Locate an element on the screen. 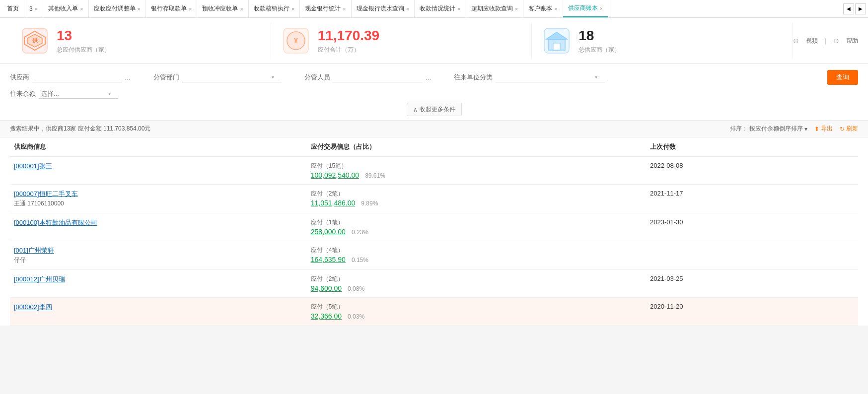 This screenshot has height=394, width=868. refresh-button: ↻ 刷新 is located at coordinates (849, 129).